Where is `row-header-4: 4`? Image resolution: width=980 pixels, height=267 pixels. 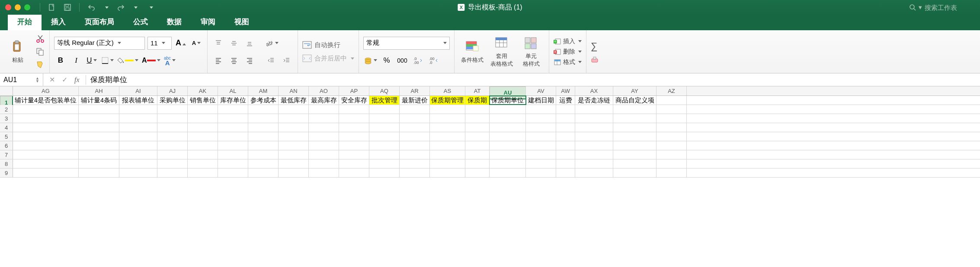 row-header-4: 4 is located at coordinates (6, 127).